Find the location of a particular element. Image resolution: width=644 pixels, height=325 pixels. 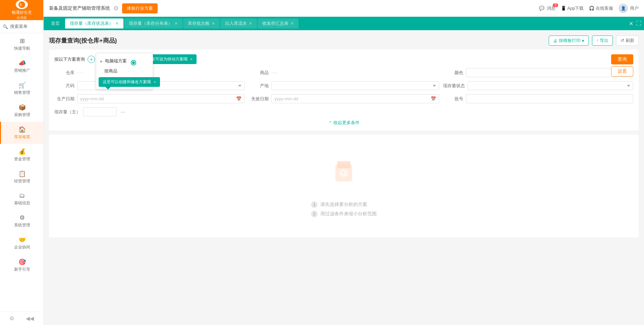

refresh-btn: ↺ 刷新 is located at coordinates (627, 41).